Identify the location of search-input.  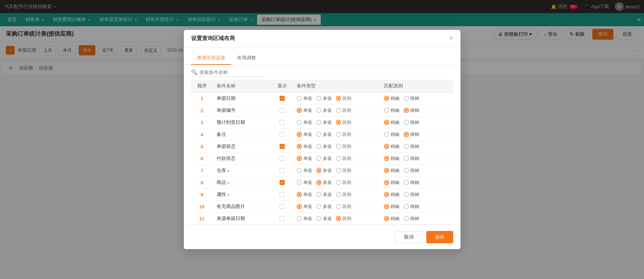
(232, 72).